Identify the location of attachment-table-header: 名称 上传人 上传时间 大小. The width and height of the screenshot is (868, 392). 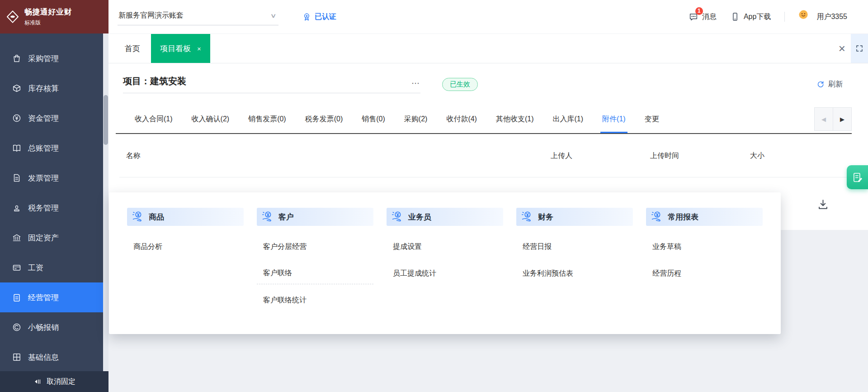
(487, 156).